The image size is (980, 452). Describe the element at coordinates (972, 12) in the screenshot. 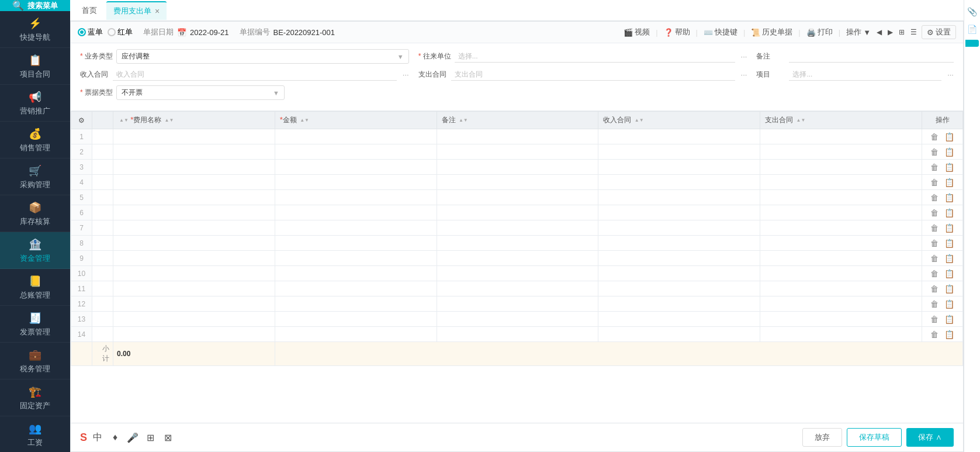

I see `right-panel-icon-1: 📎` at that location.